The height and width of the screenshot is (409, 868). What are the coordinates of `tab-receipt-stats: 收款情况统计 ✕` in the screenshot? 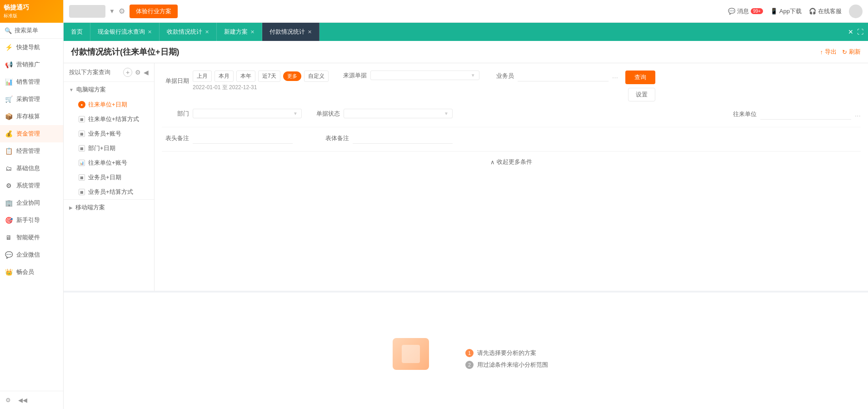 It's located at (188, 32).